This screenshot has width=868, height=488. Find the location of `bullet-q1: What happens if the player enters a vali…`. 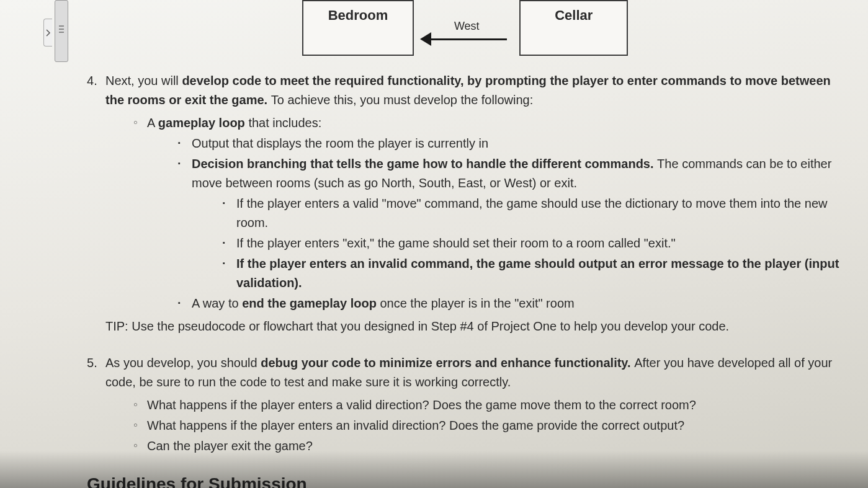

bullet-q1: What happens if the player enters a vali… is located at coordinates (488, 406).